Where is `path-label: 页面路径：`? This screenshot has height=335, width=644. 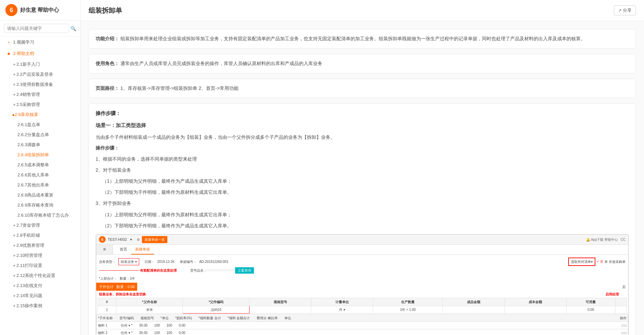
path-label: 页面路径： is located at coordinates (107, 88).